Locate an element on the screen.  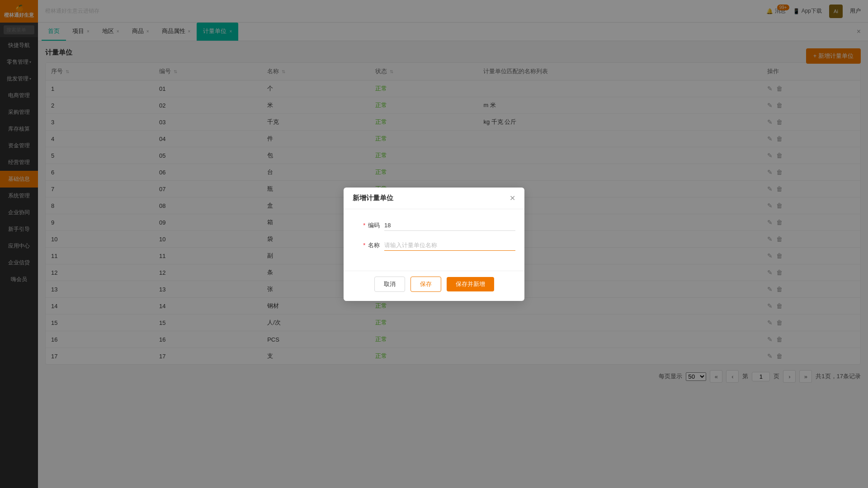
modal-body: * 编码 * 名称 is located at coordinates (434, 240).